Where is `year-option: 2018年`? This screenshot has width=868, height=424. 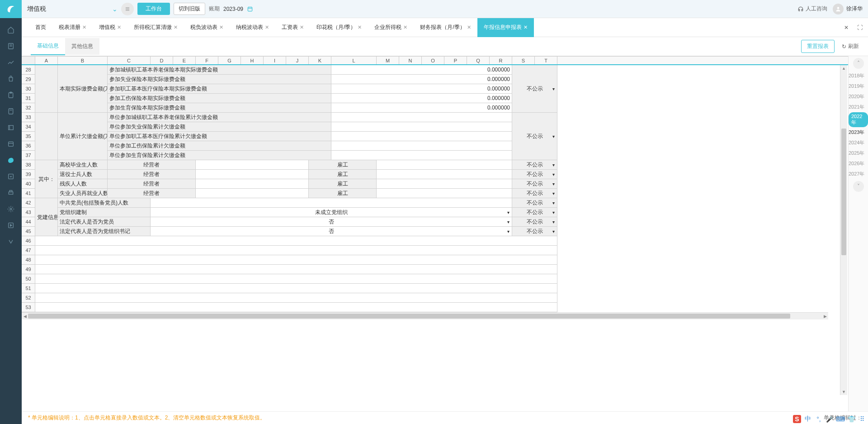
year-option: 2018年 is located at coordinates (858, 76).